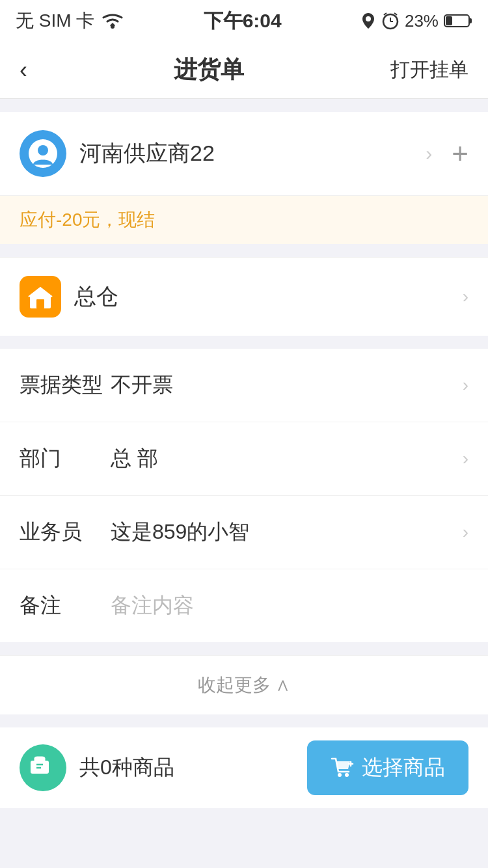 This screenshot has width=488, height=868. What do you see at coordinates (244, 297) in the screenshot?
I see `warehouse-row: 总仓 ›` at bounding box center [244, 297].